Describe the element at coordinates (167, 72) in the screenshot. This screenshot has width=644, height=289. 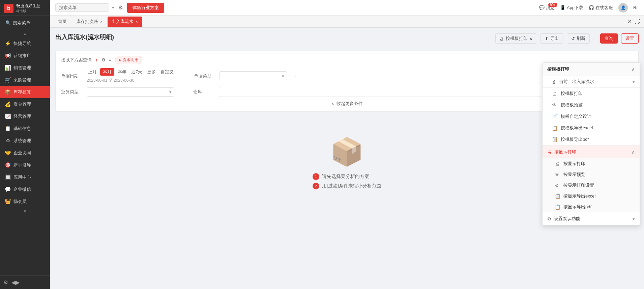
I see `shortcut-custom: 自定义` at that location.